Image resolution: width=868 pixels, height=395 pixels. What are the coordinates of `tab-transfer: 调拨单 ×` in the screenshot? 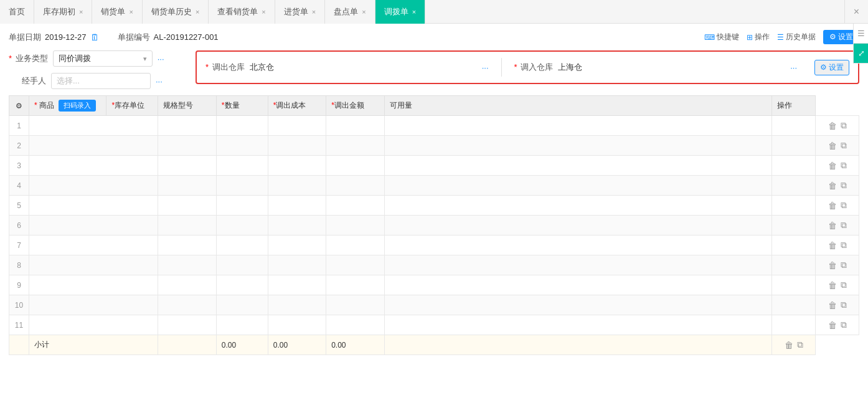 It's located at (400, 12).